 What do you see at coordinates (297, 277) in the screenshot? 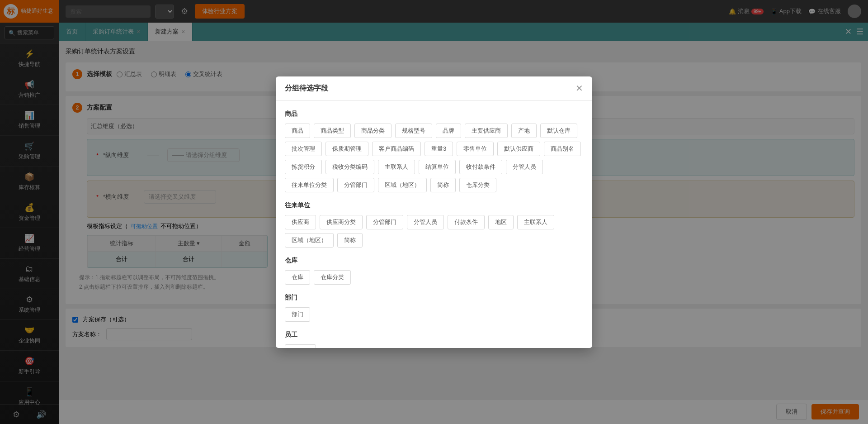
I see `field-tag: 仓库` at bounding box center [297, 277].